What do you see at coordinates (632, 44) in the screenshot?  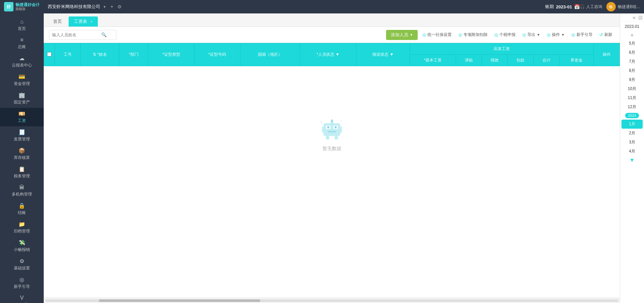 I see `month-2022-05: 5月` at bounding box center [632, 44].